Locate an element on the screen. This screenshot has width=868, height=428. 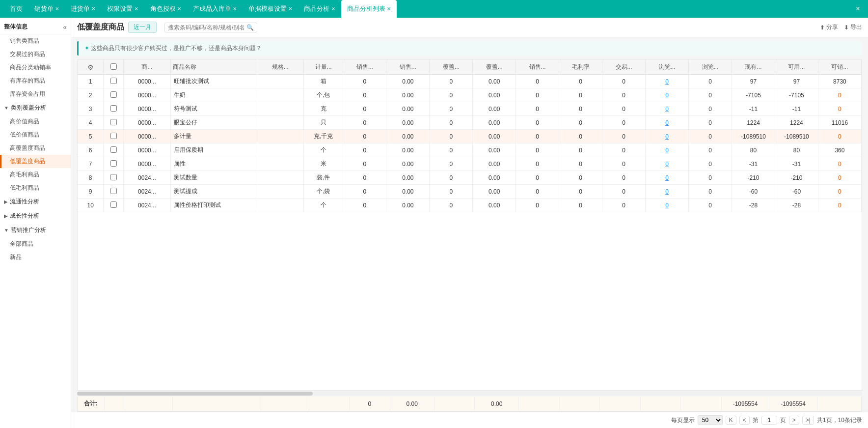
window-close-button: × is located at coordinates (858, 9).